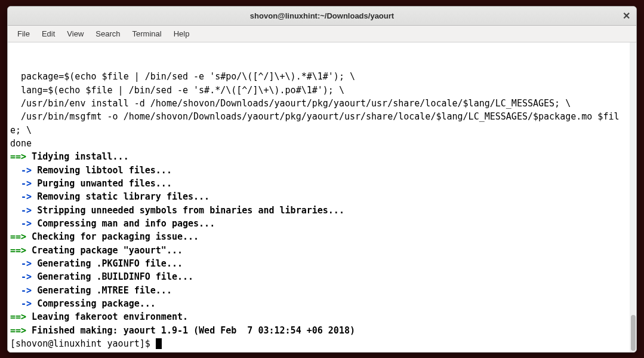 The width and height of the screenshot is (644, 358). What do you see at coordinates (319, 304) in the screenshot?
I see `terminal-line-minor: -> Compressing package...` at bounding box center [319, 304].